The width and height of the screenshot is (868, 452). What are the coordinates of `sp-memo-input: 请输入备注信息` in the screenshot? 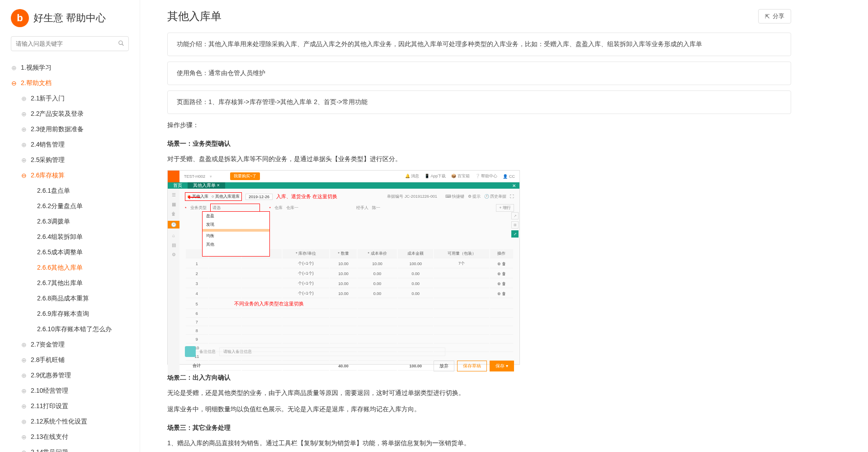 It's located at (332, 352).